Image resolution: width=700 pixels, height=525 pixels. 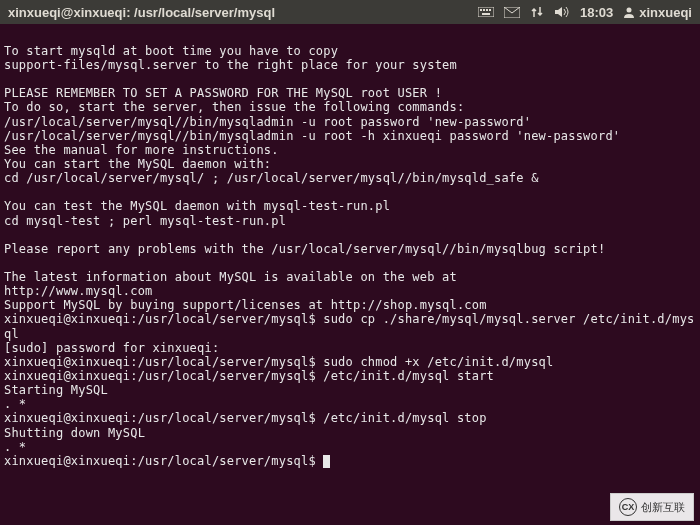 I want to click on terminal-line: Shutting down MySQL, so click(x=350, y=433).